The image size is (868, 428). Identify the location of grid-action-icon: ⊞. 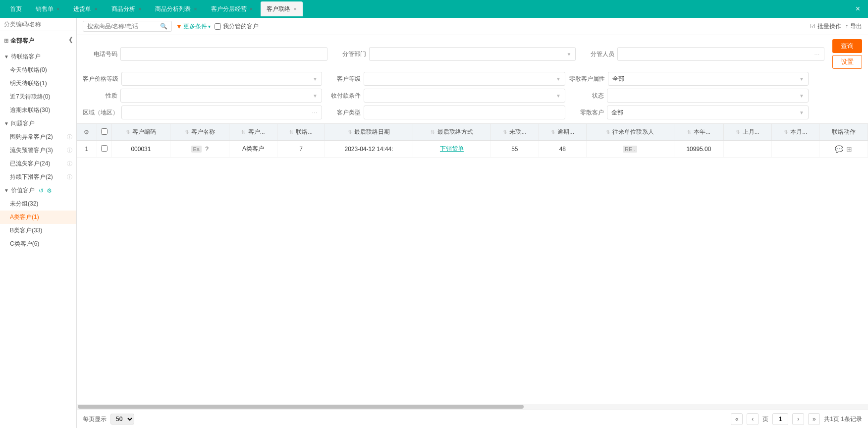
(849, 149).